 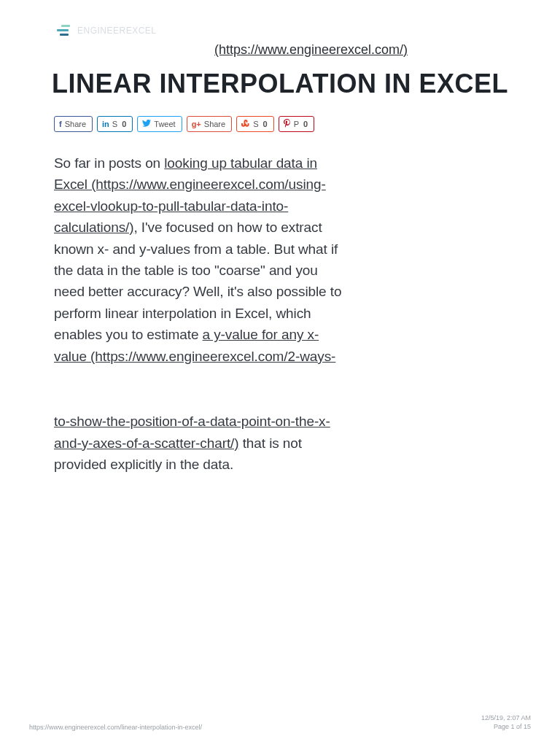 I want to click on stumbleupon-share-button: S 0, so click(x=255, y=124).